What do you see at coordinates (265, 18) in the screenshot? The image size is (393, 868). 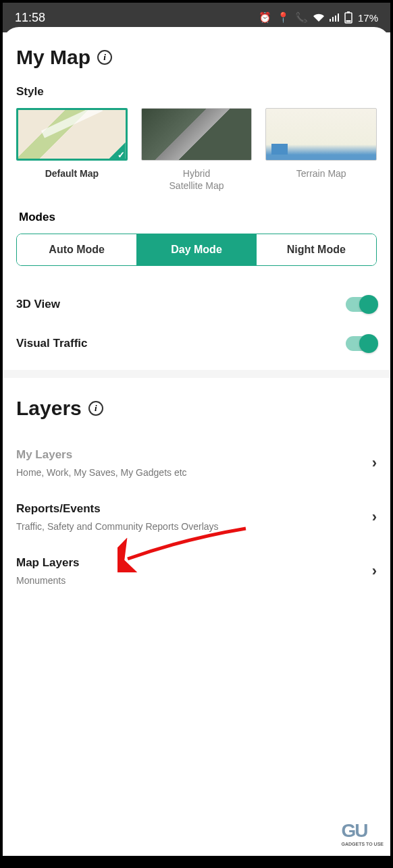 I see `alarm-icon: ⏰` at bounding box center [265, 18].